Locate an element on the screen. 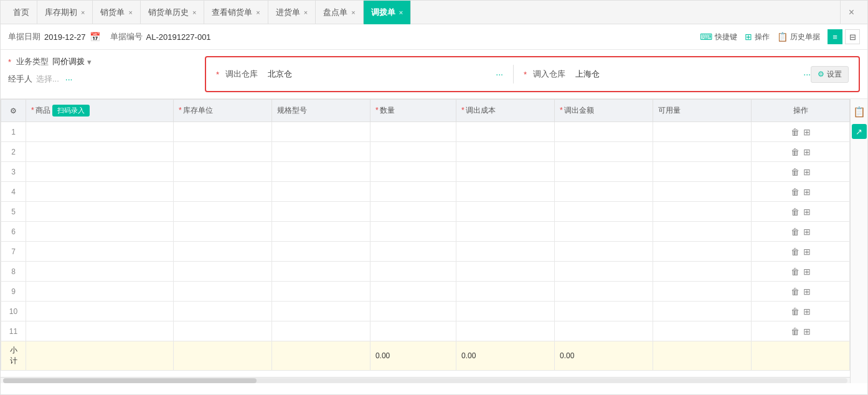 This screenshot has height=395, width=868. scan-button: 扫码录入 is located at coordinates (71, 111).